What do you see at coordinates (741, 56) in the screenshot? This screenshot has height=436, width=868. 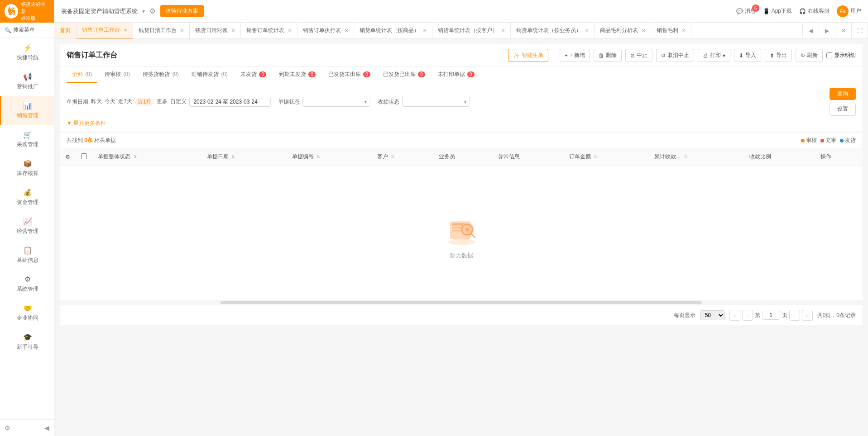 I see `import-icon: ⬇` at bounding box center [741, 56].